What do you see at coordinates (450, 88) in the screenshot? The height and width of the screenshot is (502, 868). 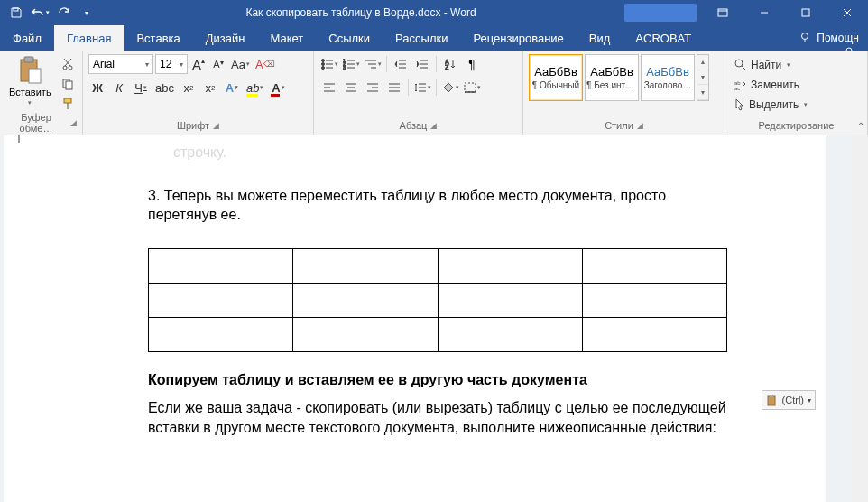 I see `shading-button: ▾` at bounding box center [450, 88].